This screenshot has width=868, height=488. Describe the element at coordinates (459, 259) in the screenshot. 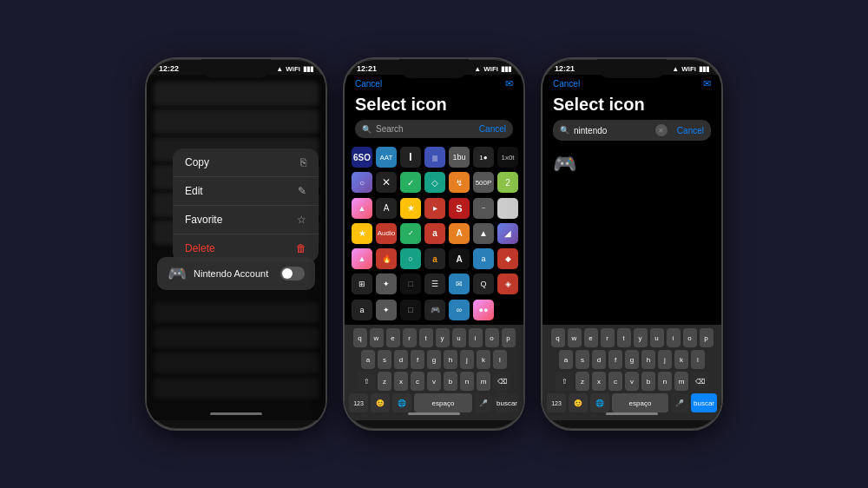

I see `icon-cell-32: A` at that location.